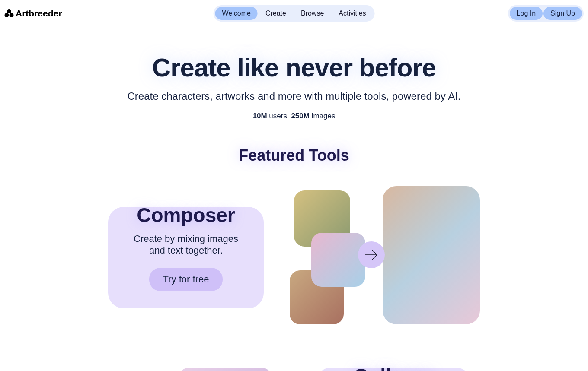  What do you see at coordinates (352, 13) in the screenshot?
I see `nav-activities: Activities` at bounding box center [352, 13].